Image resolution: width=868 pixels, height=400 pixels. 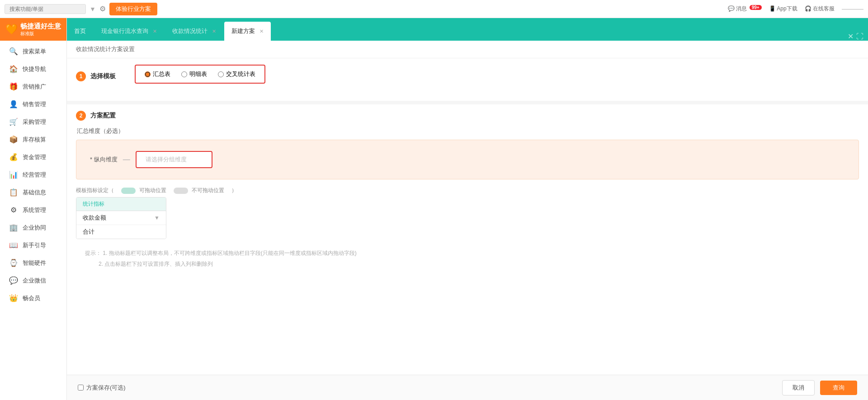 What do you see at coordinates (467, 76) in the screenshot?
I see `step1-header: 1 选择模板 汇总表 明细表` at bounding box center [467, 76].